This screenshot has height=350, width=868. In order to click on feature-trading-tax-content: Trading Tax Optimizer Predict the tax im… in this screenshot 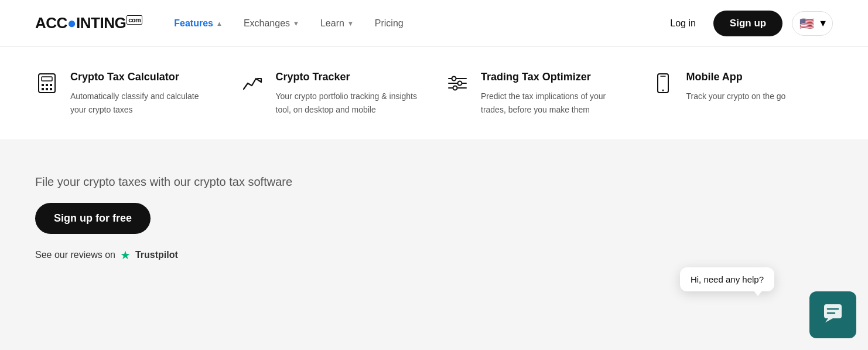, I will do `click(554, 93)`.